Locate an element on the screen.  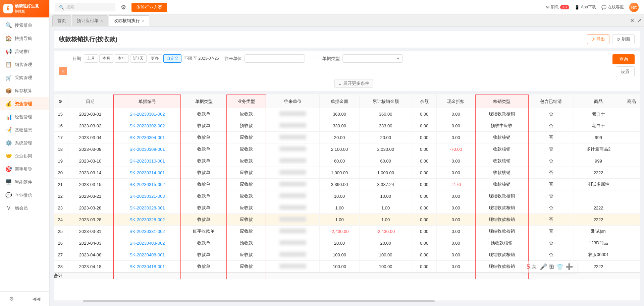
date-options: 上月 本月 本年 近7天 更多 自定义 is located at coordinates (133, 58).